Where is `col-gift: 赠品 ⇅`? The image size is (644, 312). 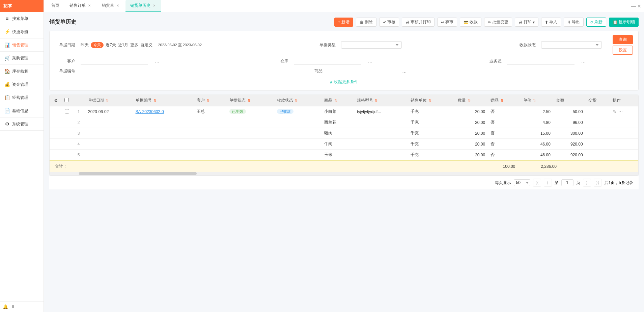 col-gift: 赠品 ⇅ is located at coordinates (504, 101).